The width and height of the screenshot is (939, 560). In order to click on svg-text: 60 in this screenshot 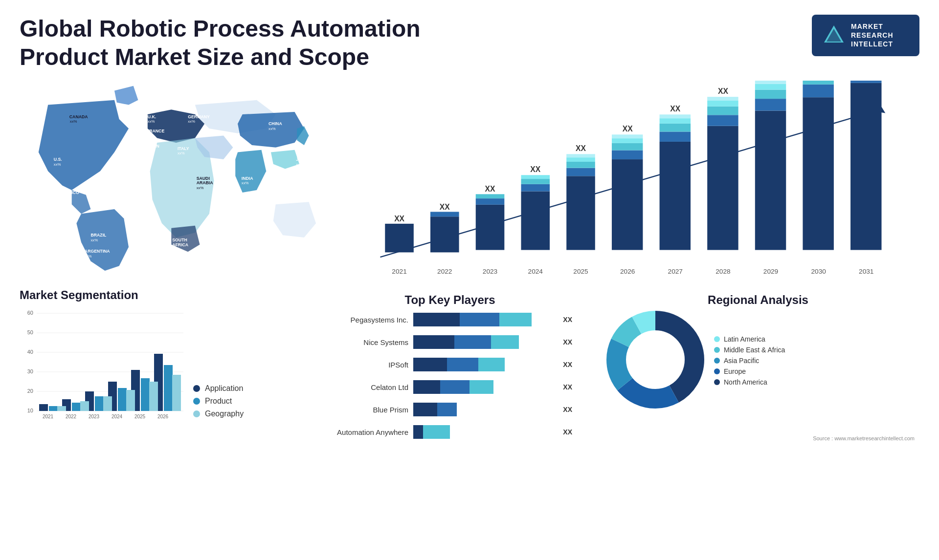, I will do `click(30, 313)`.